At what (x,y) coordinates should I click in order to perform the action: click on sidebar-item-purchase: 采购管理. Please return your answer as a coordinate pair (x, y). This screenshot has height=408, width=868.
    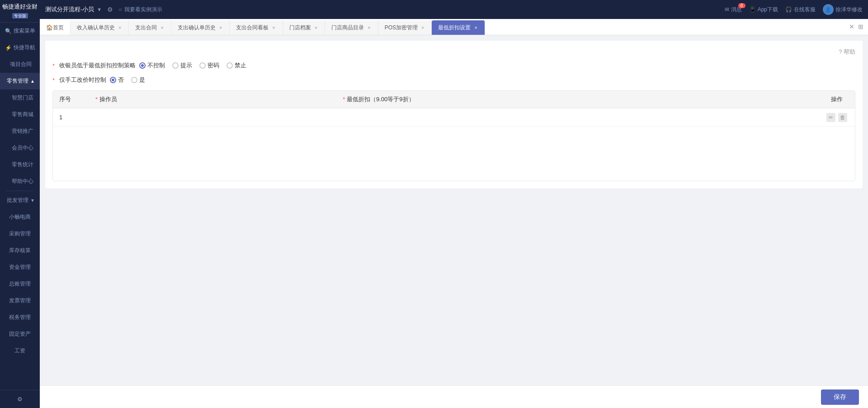
    Looking at the image, I should click on (20, 234).